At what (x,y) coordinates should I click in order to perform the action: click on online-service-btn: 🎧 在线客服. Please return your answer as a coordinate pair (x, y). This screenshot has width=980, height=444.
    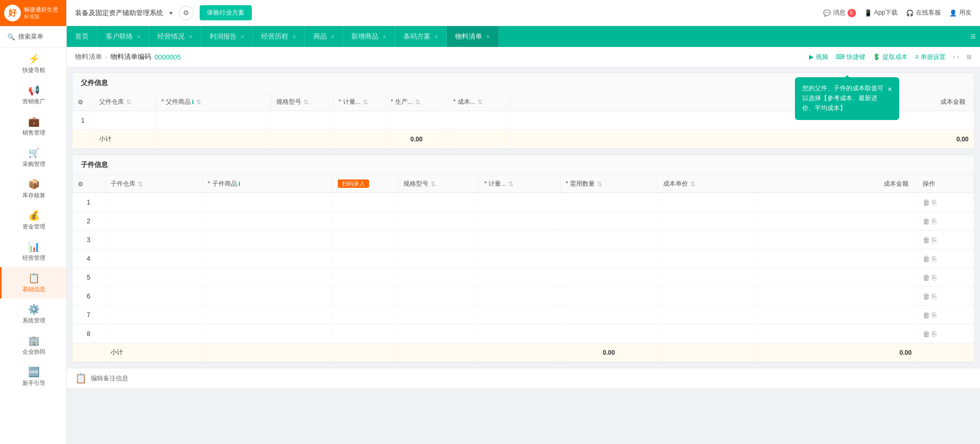
    Looking at the image, I should click on (924, 13).